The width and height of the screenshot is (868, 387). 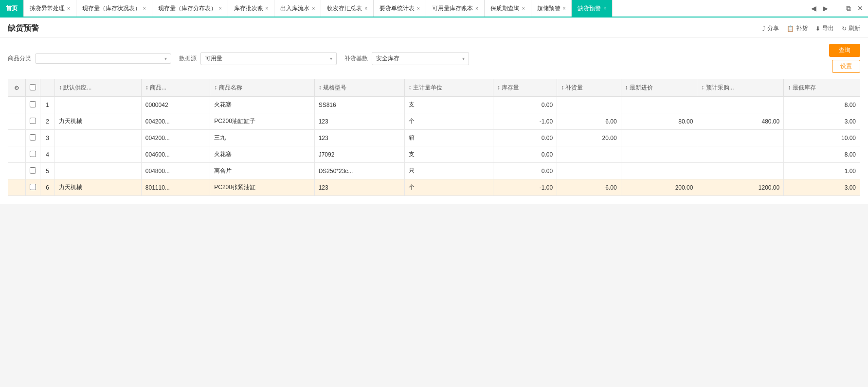 What do you see at coordinates (17, 88) in the screenshot?
I see `col-settings: ⚙` at bounding box center [17, 88].